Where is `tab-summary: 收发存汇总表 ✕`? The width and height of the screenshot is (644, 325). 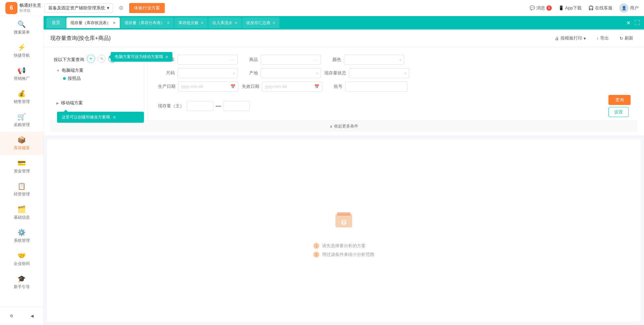 tab-summary: 收发存汇总表 ✕ is located at coordinates (261, 23).